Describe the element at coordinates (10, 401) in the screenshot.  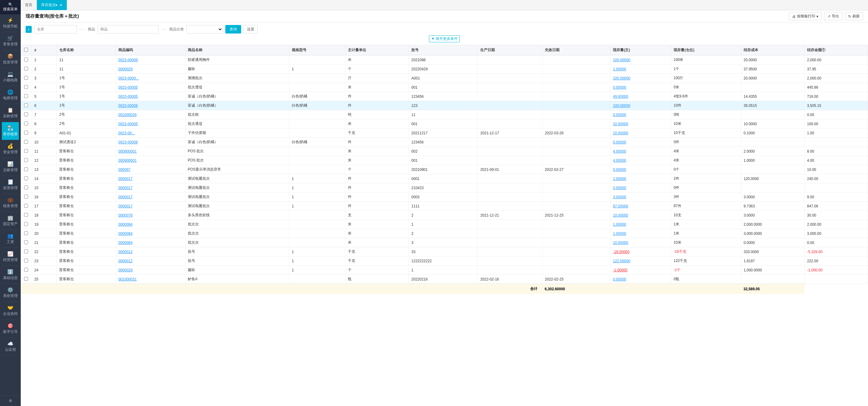
I see `sidebar-settings: ⚙` at that location.